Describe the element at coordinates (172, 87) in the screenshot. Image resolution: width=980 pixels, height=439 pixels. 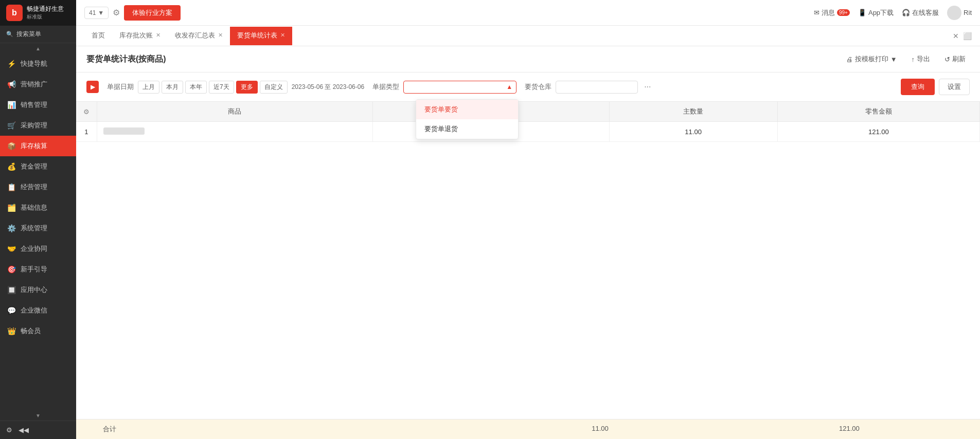
I see `date-this-month: 本月` at that location.